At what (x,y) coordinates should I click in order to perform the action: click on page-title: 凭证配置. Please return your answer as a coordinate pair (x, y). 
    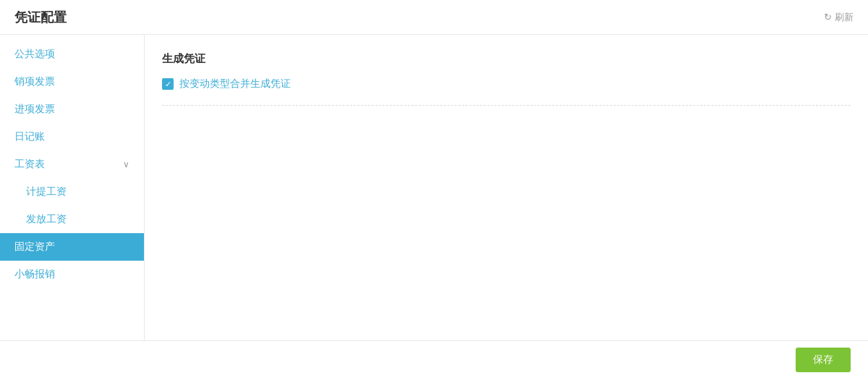
    Looking at the image, I should click on (41, 17).